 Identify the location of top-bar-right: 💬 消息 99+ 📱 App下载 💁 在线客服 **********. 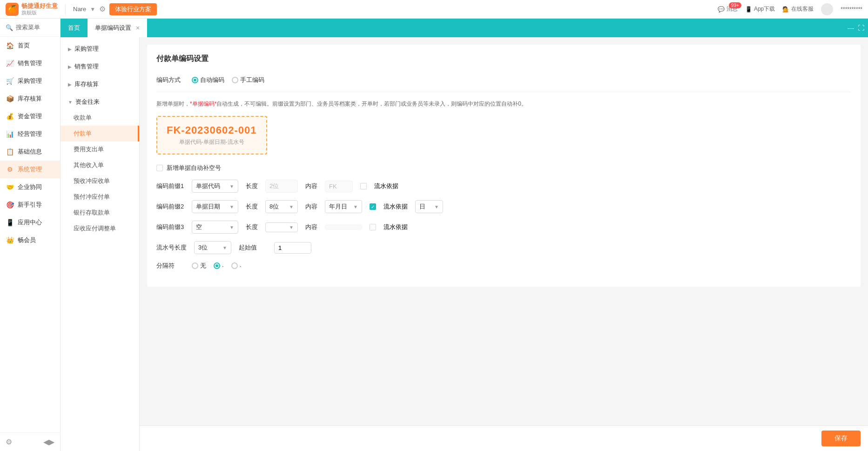
(790, 9).